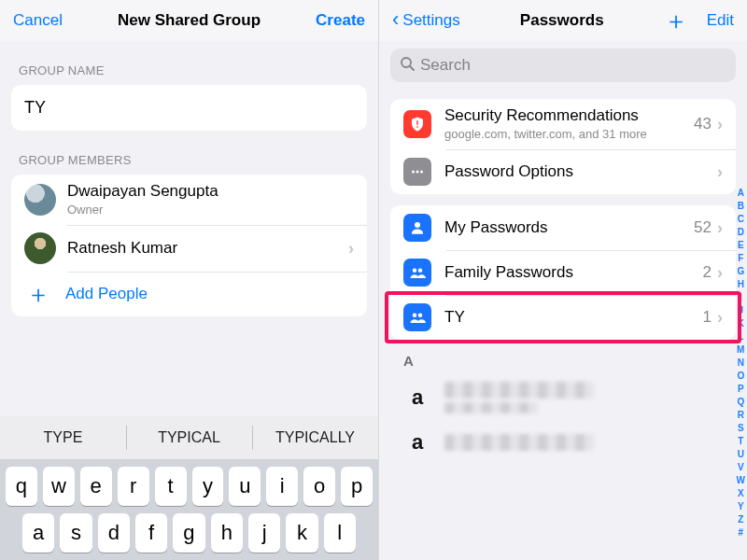  Describe the element at coordinates (563, 317) in the screenshot. I see `ty-group-row: TY 1›` at that location.